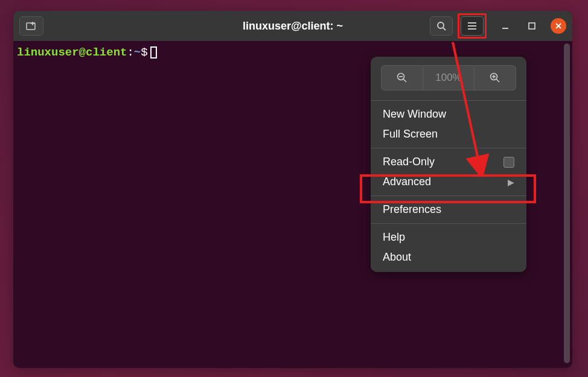 The width and height of the screenshot is (588, 377). I want to click on maximize-button, so click(532, 26).